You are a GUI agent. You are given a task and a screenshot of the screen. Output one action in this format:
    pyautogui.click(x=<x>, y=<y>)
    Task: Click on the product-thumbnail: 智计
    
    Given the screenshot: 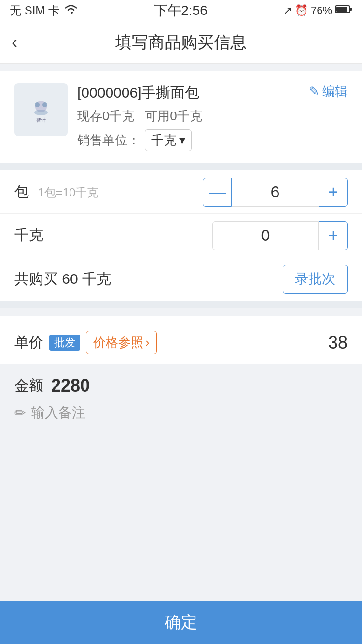 What is the action you would take?
    pyautogui.click(x=41, y=110)
    